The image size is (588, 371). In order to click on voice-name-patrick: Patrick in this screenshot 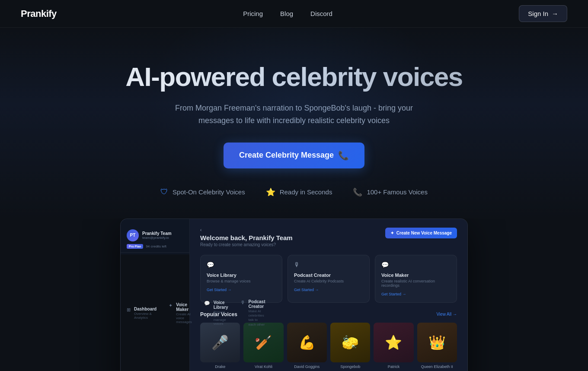, I will do `click(393, 367)`.